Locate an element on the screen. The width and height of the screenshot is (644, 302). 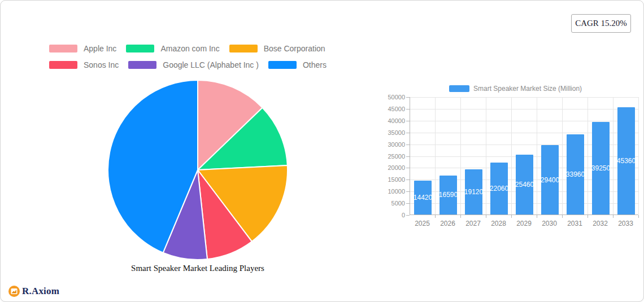
y-axis-label: 35000 is located at coordinates (388, 133).